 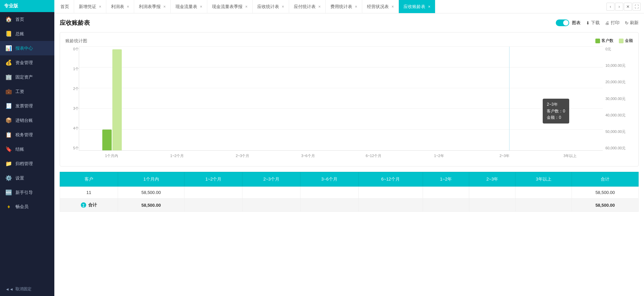 What do you see at coordinates (624, 7) in the screenshot?
I see `tab-nav-buttons: ‹ › ✕ ⛶` at bounding box center [624, 7].